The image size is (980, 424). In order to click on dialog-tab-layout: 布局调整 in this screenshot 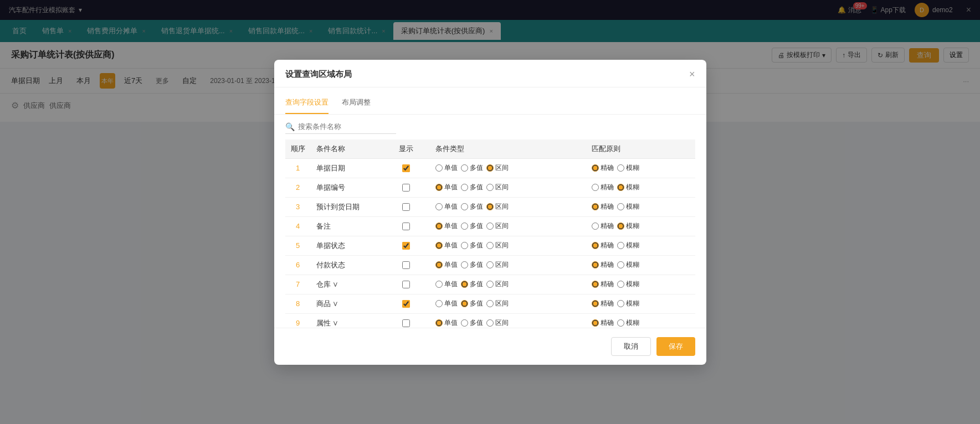, I will do `click(356, 104)`.